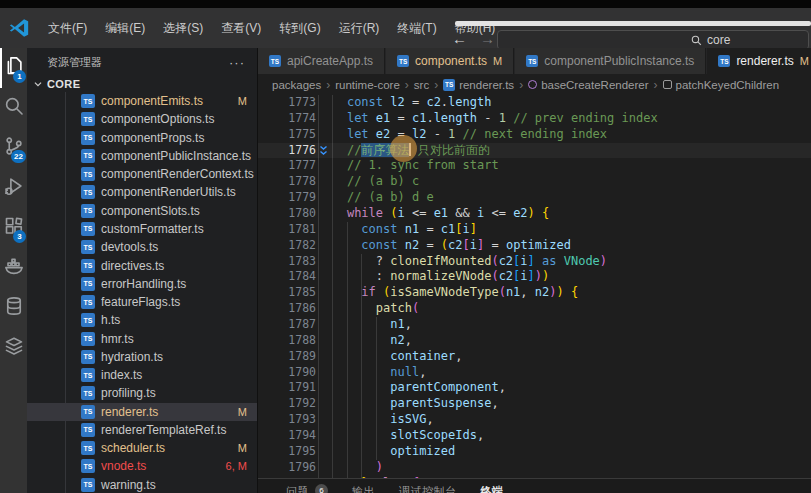 Image resolution: width=811 pixels, height=493 pixels. Describe the element at coordinates (142, 320) in the screenshot. I see `file-h.ts: TSh.ts` at that location.